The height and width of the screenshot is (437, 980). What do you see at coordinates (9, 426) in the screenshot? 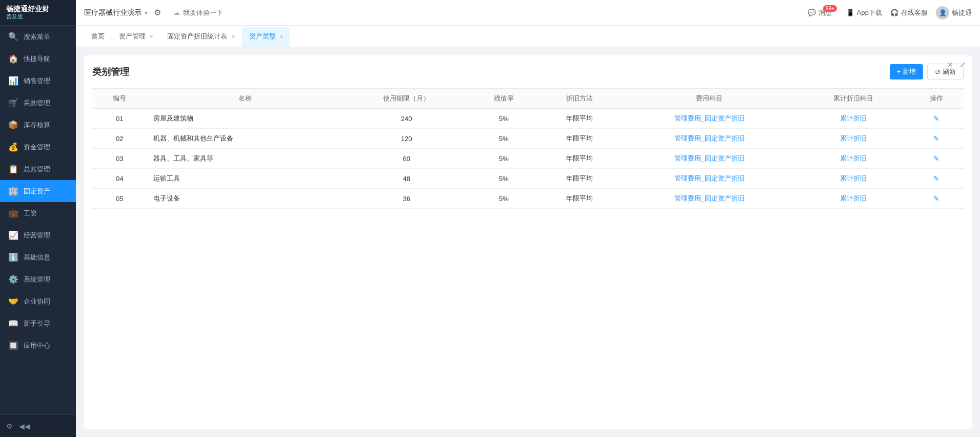
I see `settings-icon: ⚙` at bounding box center [9, 426].